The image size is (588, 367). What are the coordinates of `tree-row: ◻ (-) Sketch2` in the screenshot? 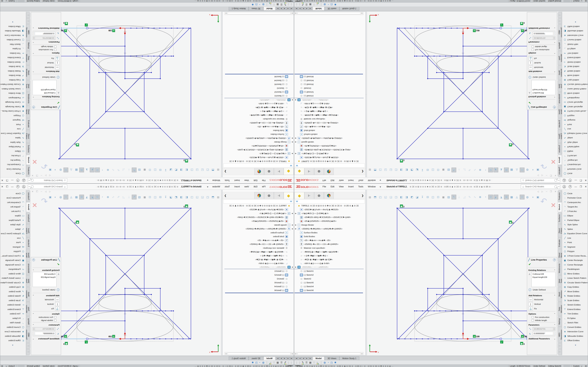 It's located at (259, 275).